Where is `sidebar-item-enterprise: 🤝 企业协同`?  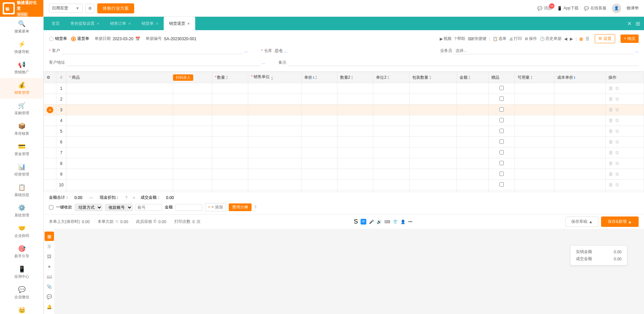
sidebar-item-enterprise: 🤝 企业协同 is located at coordinates (21, 231).